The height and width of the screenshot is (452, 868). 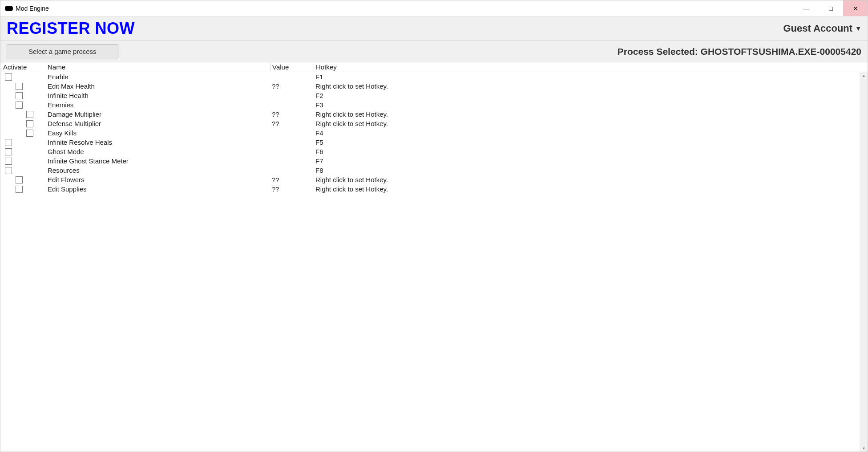 What do you see at coordinates (589, 151) in the screenshot?
I see `cell-hotkey: F6` at bounding box center [589, 151].